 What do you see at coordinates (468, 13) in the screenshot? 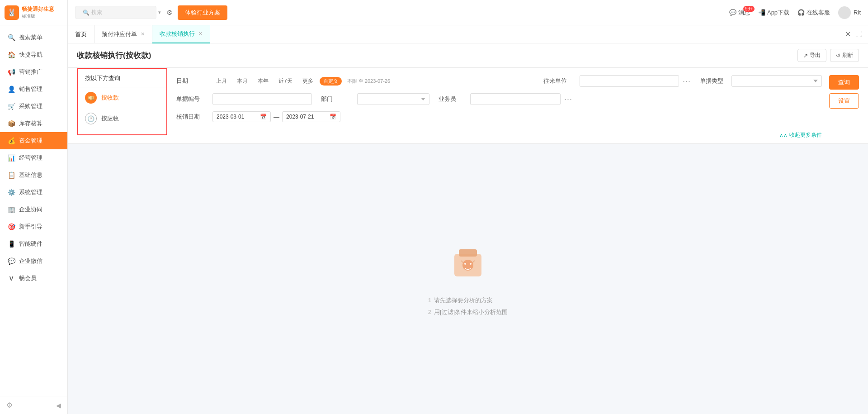
I see `topbar: 🔍 搜索 ▾ ⚙ 体验行业方案 💬 消息 99+ 📲 App下载 🎧 在线客服 …` at bounding box center [468, 13].